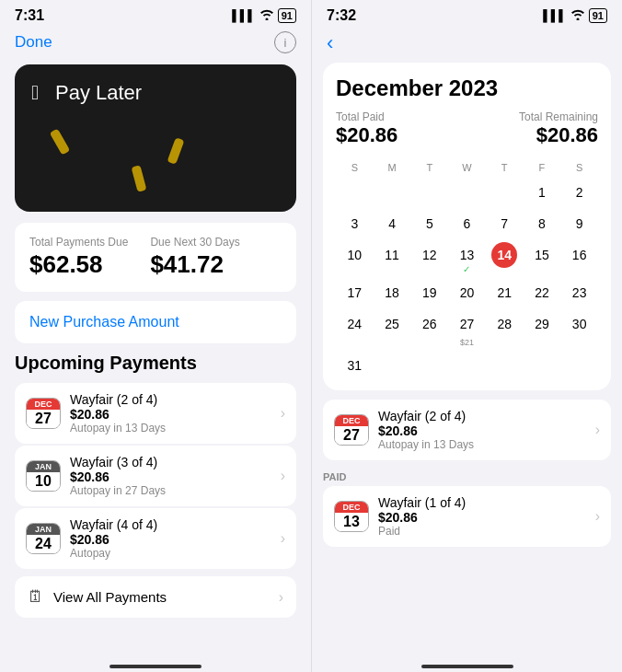 This screenshot has height=672, width=622. Describe the element at coordinates (282, 597) in the screenshot. I see `chevron-view-all: ›` at that location.